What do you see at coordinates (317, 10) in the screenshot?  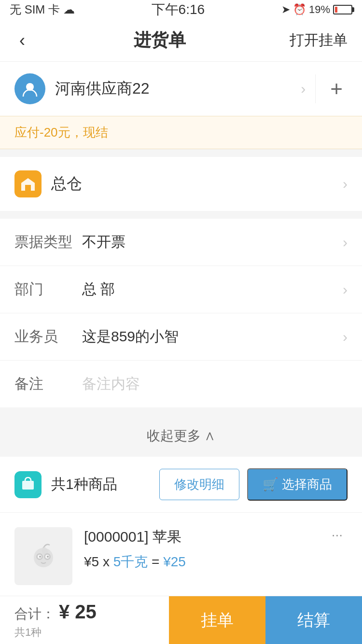 I see `status-right: ➤ ⏰ 19%` at bounding box center [317, 10].